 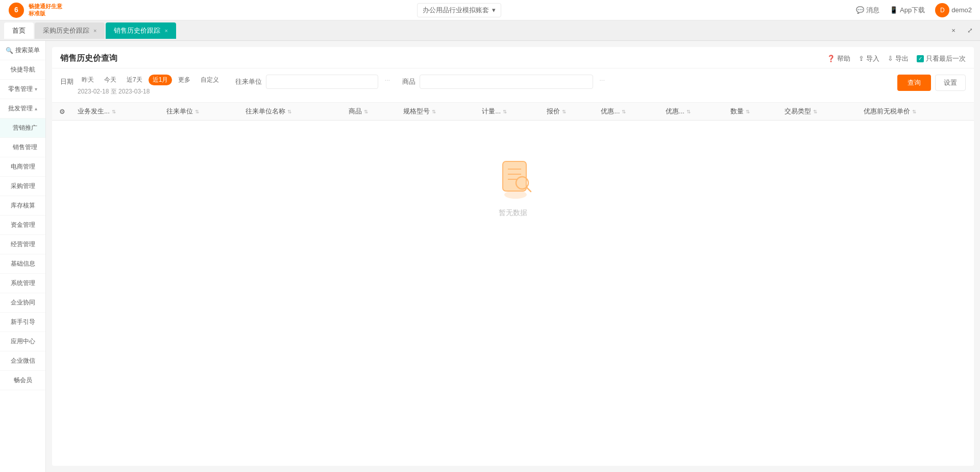 I want to click on tab-purchase-history: 采购历史价跟踪 ×, so click(x=69, y=31).